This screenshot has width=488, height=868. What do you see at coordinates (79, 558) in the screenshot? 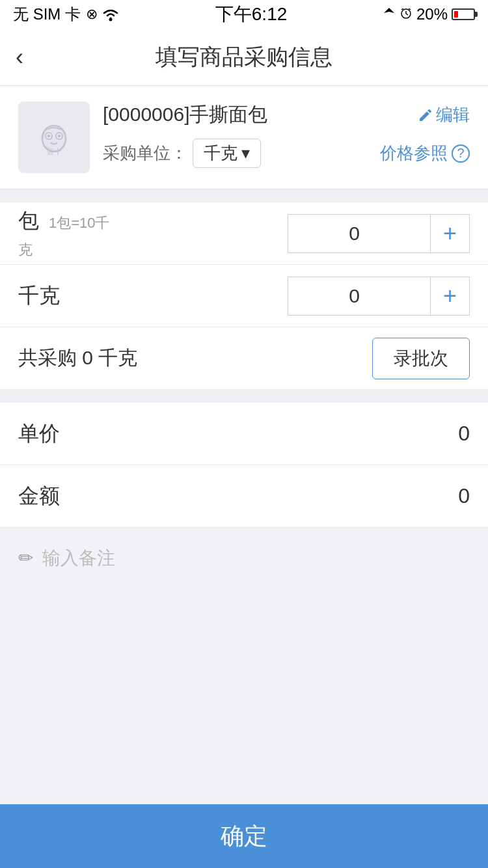
I see `note-placeholder: 输入备注` at bounding box center [79, 558].